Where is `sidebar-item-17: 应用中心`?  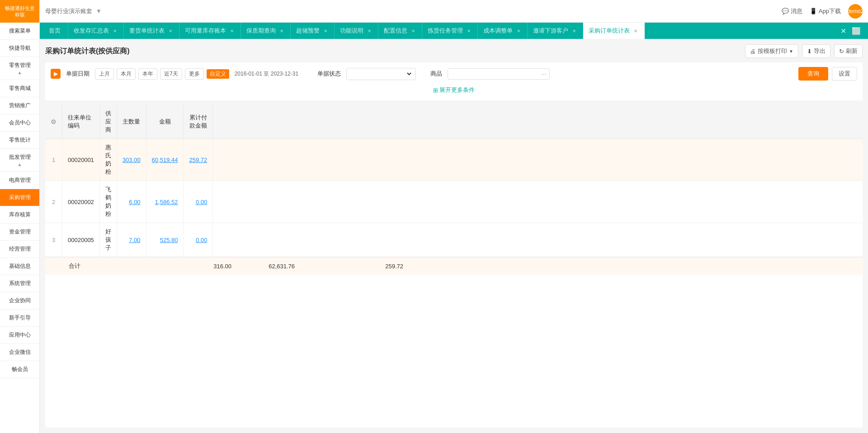 sidebar-item-17: 应用中心 is located at coordinates (20, 335).